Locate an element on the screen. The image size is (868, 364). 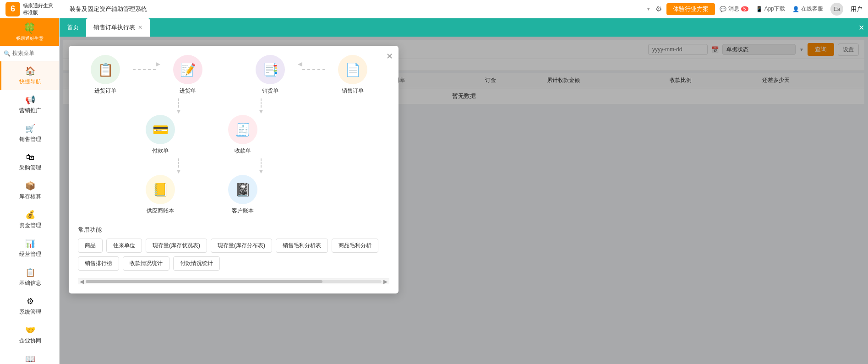
sidebar-item-sales: 🛒 销售管理 is located at coordinates (29, 134).